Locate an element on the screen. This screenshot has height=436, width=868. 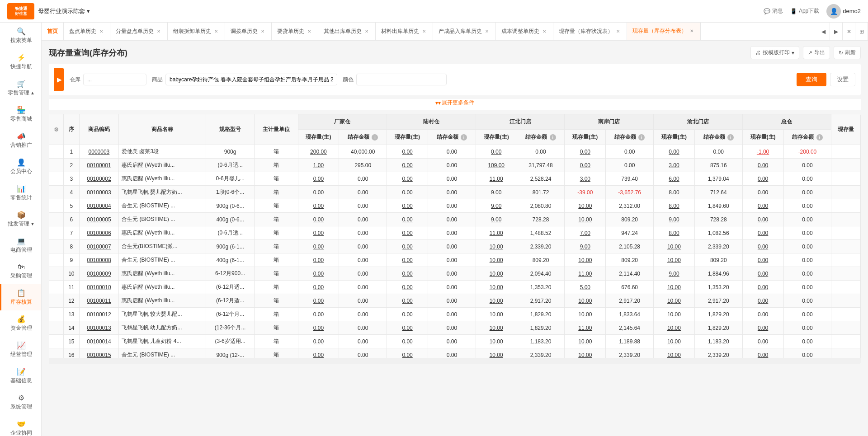
tab-stock-status: 现存量（库存状况表） ✕ is located at coordinates (590, 32).